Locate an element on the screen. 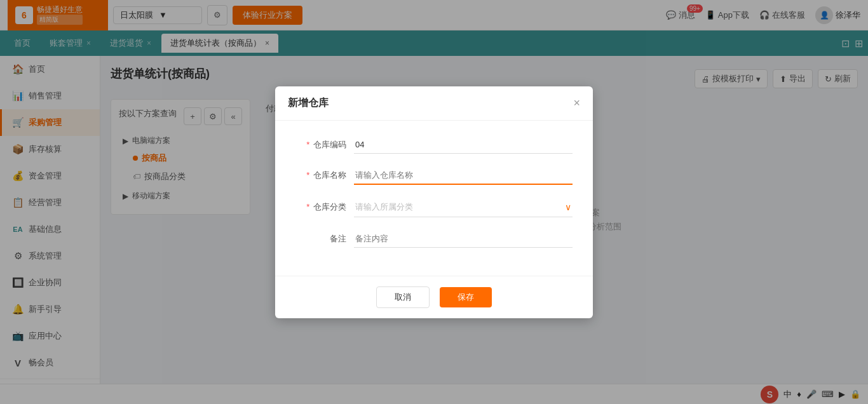  note-label: 备注 is located at coordinates (321, 239).